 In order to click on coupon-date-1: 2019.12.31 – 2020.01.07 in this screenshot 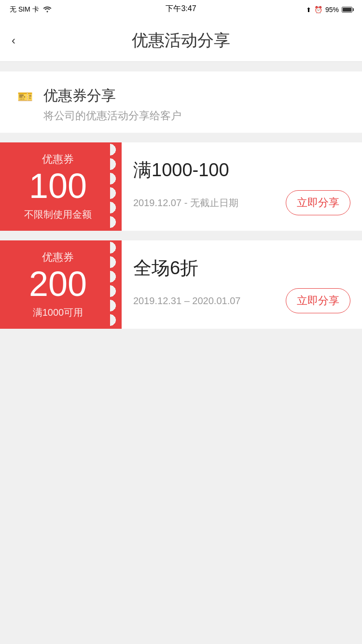, I will do `click(187, 301)`.